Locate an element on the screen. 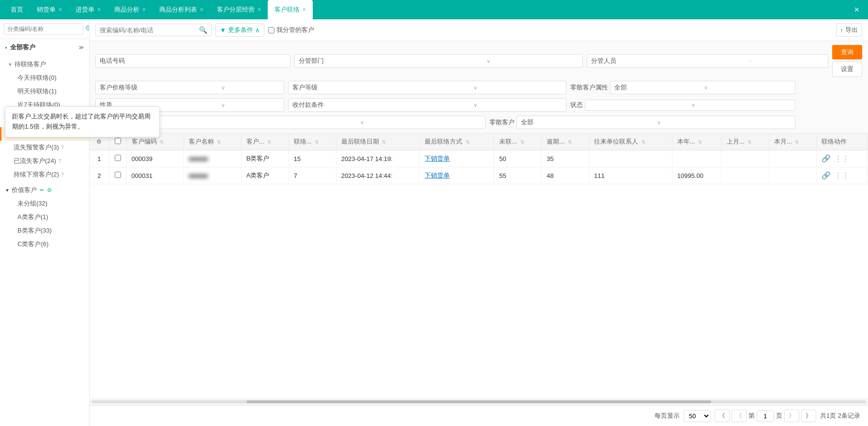 Image resolution: width=868 pixels, height=426 pixels. col-overdue: 逾期... ⇅ is located at coordinates (565, 142).